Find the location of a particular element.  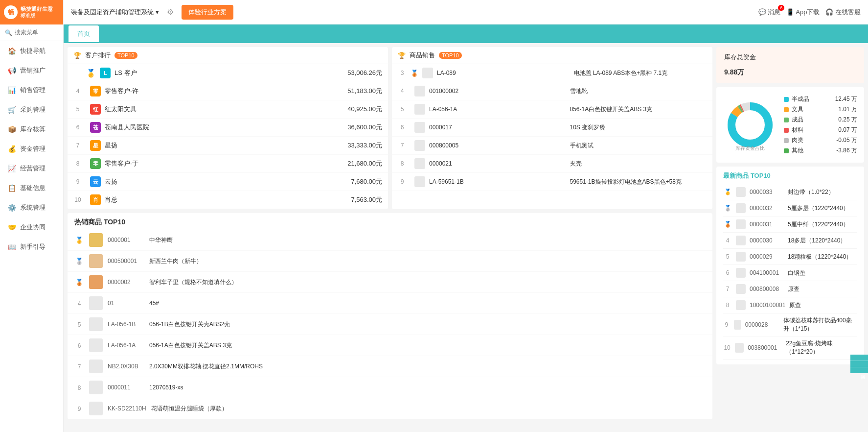

online-service-link: 🎧 在线客服 is located at coordinates (843, 12).